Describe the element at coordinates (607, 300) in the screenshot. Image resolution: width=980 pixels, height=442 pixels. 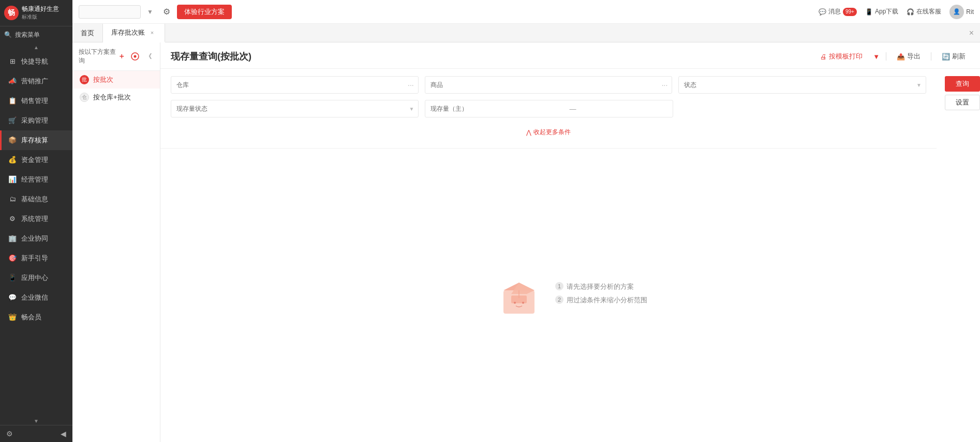
I see `tip-text-2: 用过滤条件来缩小分析范围` at that location.